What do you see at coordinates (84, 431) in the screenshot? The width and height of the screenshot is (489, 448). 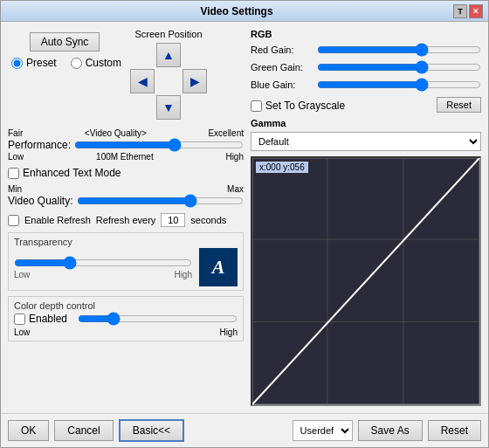 I see `cancel-button: Cancel` at bounding box center [84, 431].